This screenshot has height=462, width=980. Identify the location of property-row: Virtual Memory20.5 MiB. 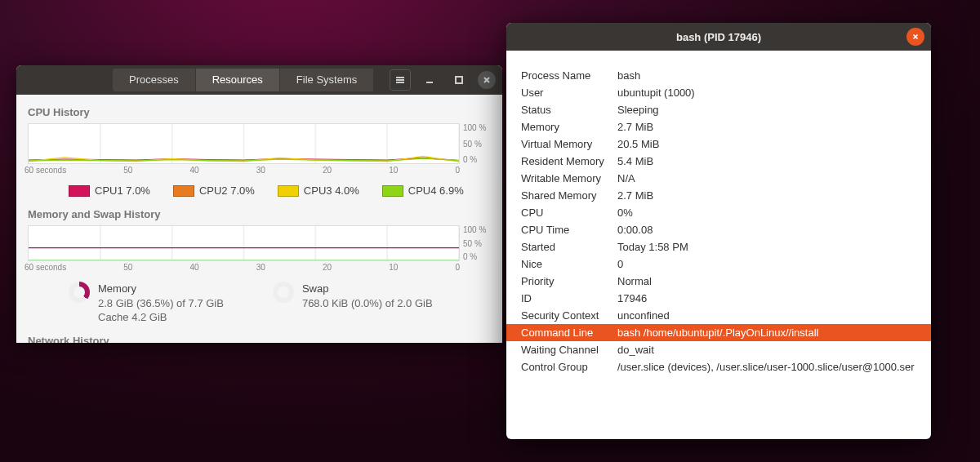
(722, 144).